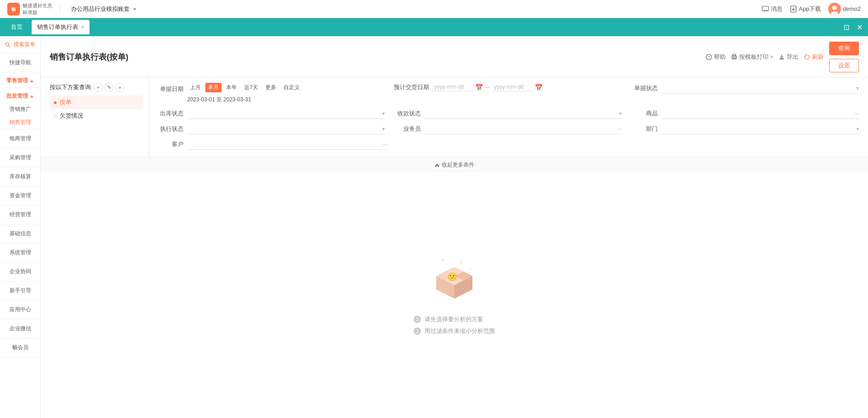  What do you see at coordinates (270, 114) in the screenshot?
I see `outbound-status-row: 出库状态 ▾` at bounding box center [270, 114].